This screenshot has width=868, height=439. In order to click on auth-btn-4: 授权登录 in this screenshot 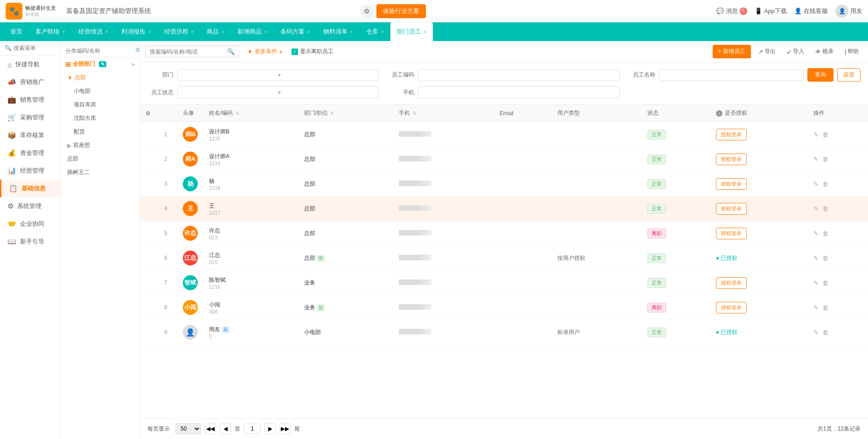, I will do `click(731, 209)`.